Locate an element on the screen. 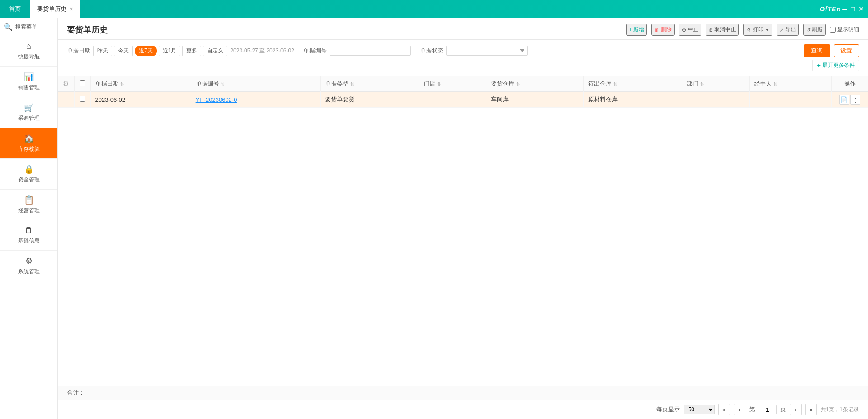 This screenshot has width=868, height=419. tab-bill-history: 要货单历史 ✕ is located at coordinates (55, 9).